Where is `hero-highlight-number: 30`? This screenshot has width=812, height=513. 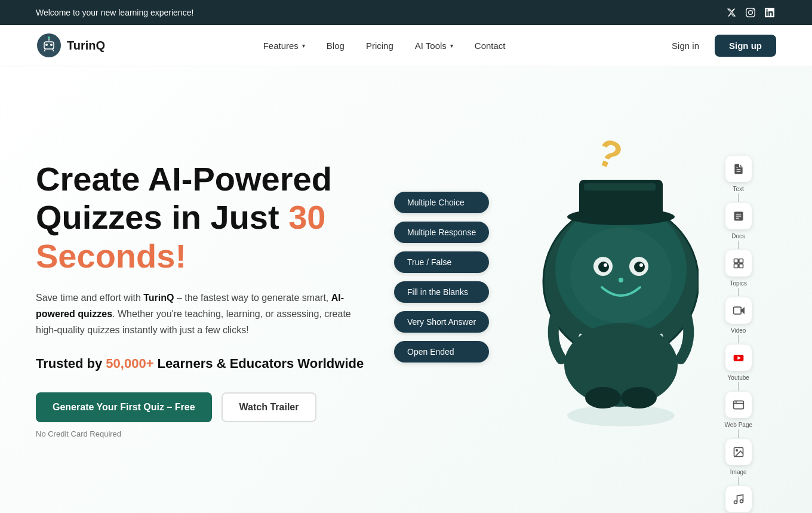
hero-highlight-number: 30 is located at coordinates (307, 217).